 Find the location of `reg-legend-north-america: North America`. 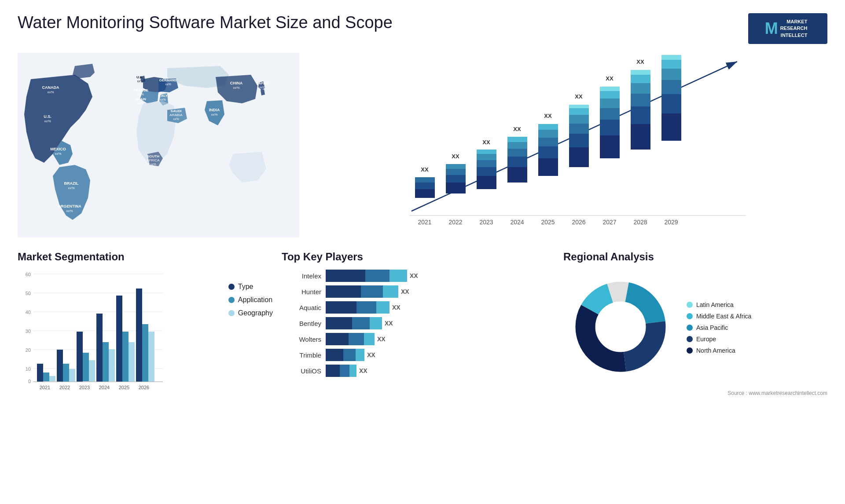

reg-legend-north-america: North America is located at coordinates (719, 351).